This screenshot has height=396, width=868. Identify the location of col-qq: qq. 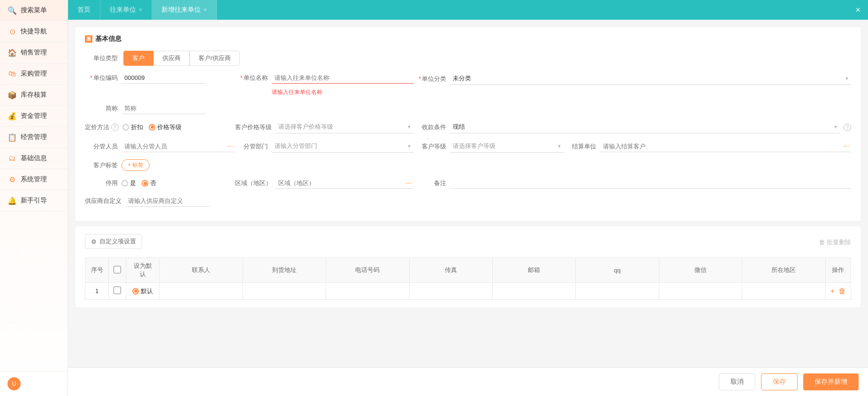
(617, 271).